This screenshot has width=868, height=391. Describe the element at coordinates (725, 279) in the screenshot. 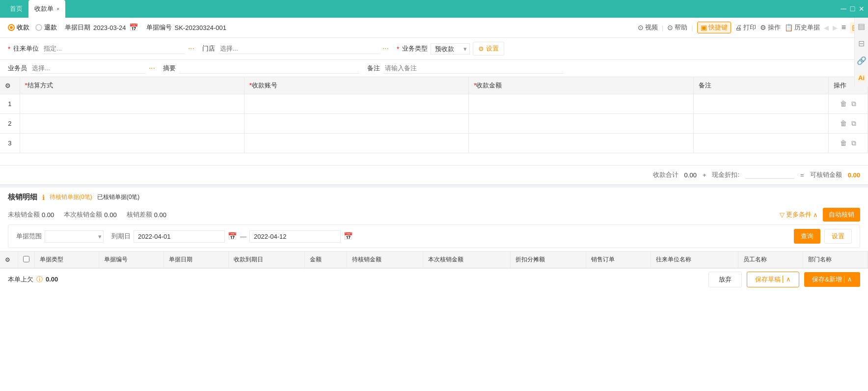

I see `abandon-btn: 放弃` at that location.